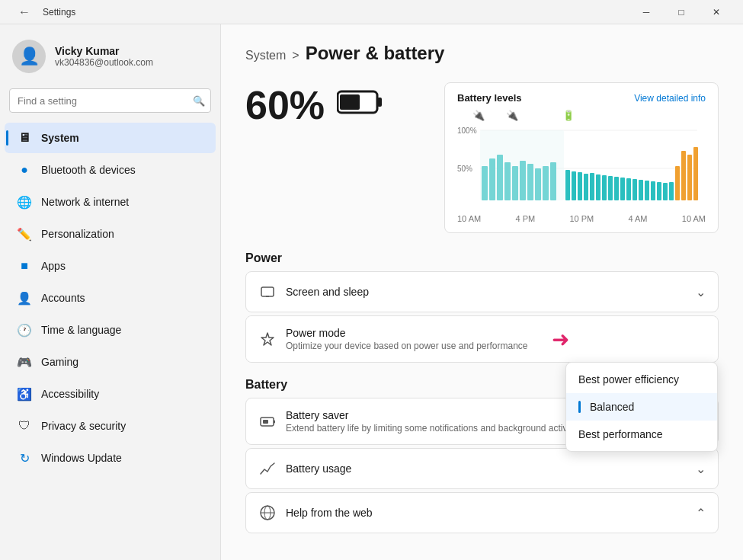 The image size is (743, 560). I want to click on dropdown-item-balanced: Balanced, so click(642, 407).